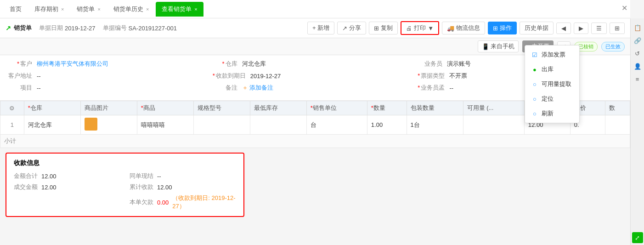 Image resolution: width=644 pixels, height=245 pixels. I want to click on print-icon: 🖨, so click(409, 28).